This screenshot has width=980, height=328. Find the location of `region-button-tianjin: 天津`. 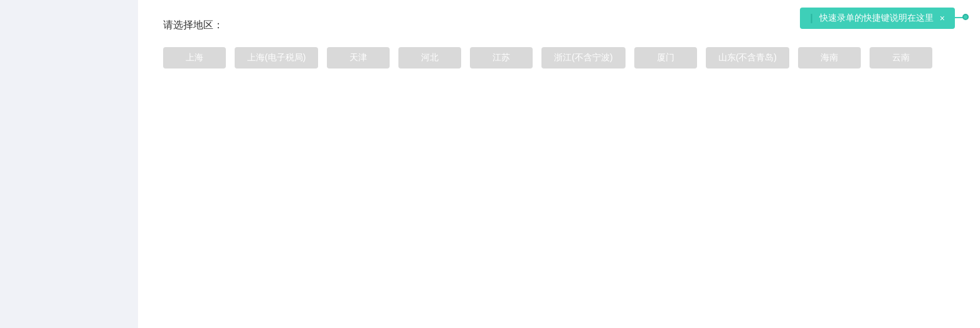

region-button-tianjin: 天津 is located at coordinates (358, 58).